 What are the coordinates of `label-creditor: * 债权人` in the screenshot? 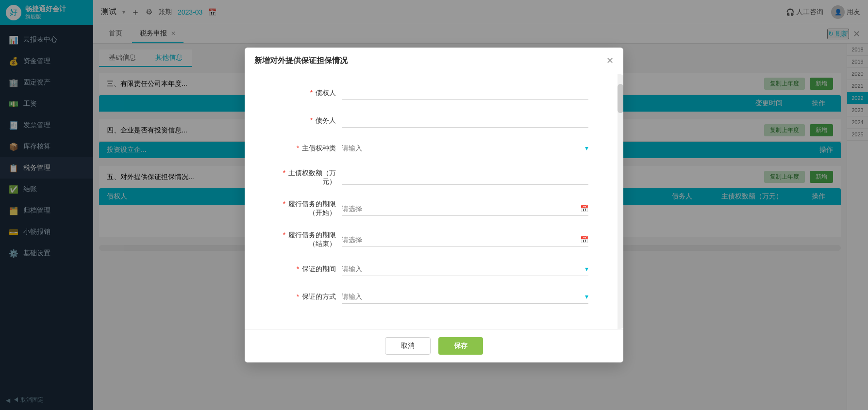 It's located at (308, 93).